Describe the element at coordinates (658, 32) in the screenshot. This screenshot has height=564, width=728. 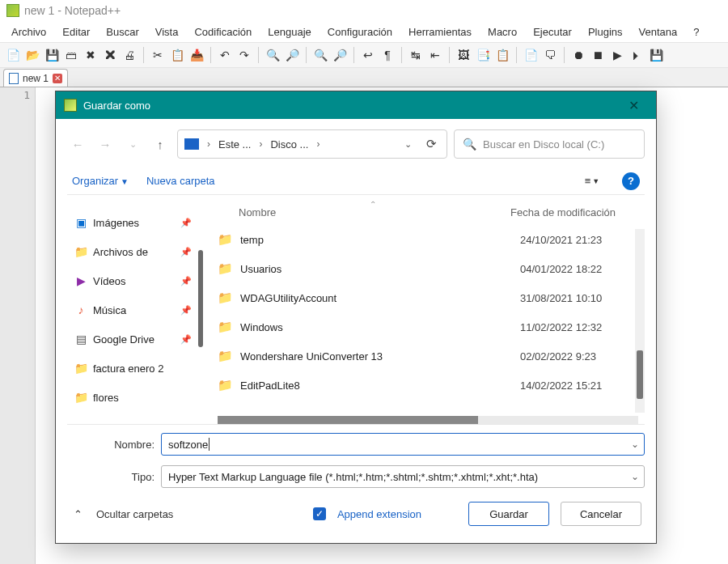
I see `menu-ventana: Ventana` at that location.